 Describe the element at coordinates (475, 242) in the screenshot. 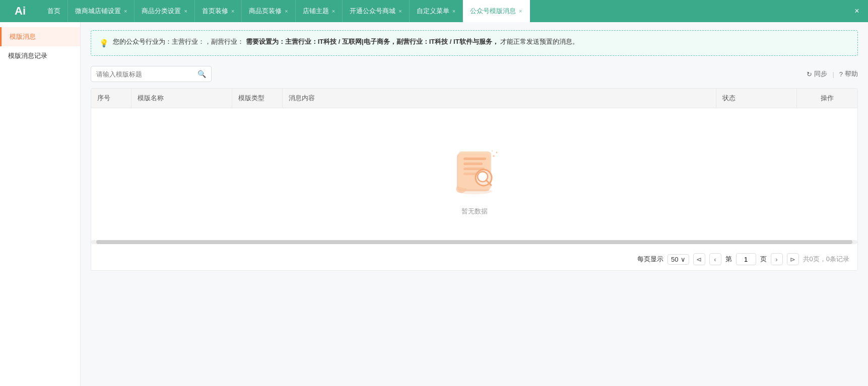

I see `scrollbar-track` at that location.